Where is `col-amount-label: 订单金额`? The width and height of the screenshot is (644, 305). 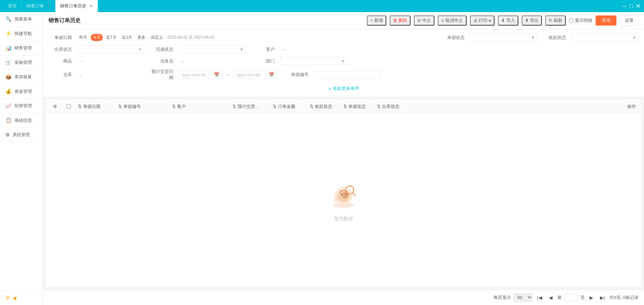 col-amount-label: 订单金额 is located at coordinates (287, 107).